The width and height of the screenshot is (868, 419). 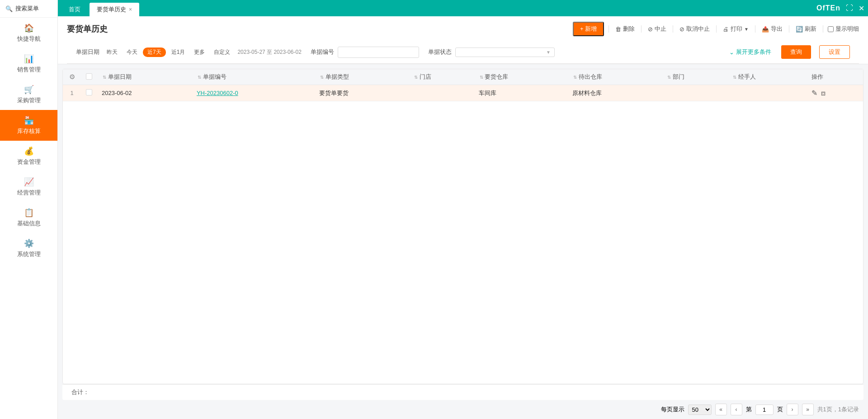 What do you see at coordinates (441, 77) in the screenshot?
I see `col-store: ⇅ 门店` at bounding box center [441, 77].